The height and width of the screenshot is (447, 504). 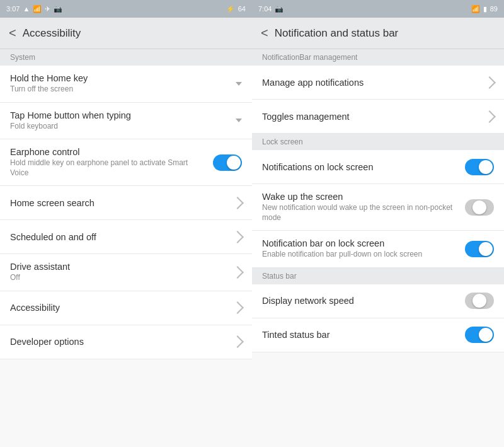 I want to click on network-speed-toggle, so click(x=479, y=301).